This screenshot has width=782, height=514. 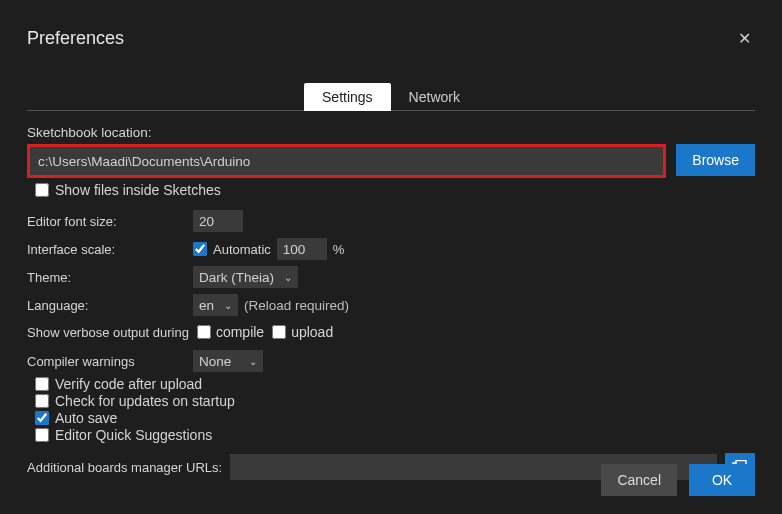 I want to click on boards-urls-label: Additional boards manager URLs:, so click(x=124, y=468).